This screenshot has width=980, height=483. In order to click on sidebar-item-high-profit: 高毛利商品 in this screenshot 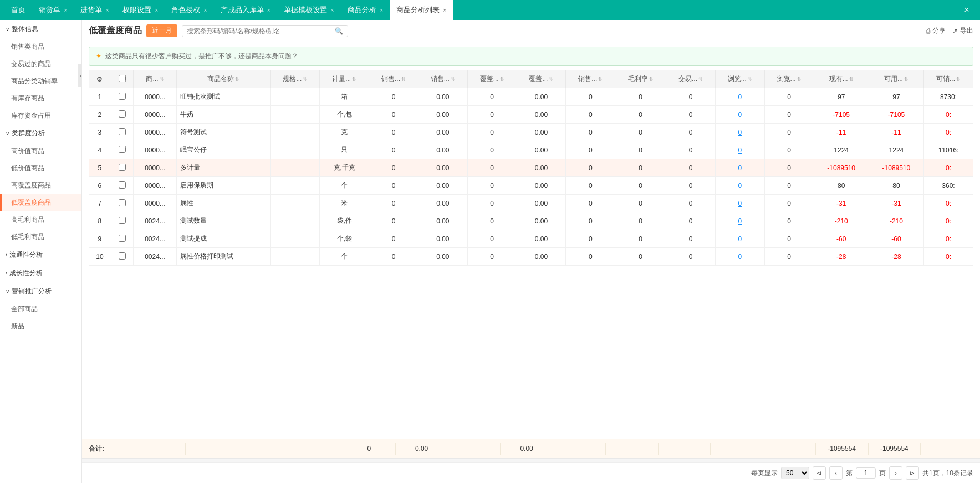, I will do `click(41, 220)`.